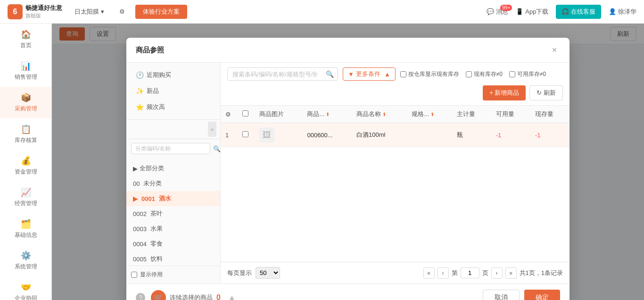  I want to click on sidebar-item-home: 🏠 首页, so click(25, 40).